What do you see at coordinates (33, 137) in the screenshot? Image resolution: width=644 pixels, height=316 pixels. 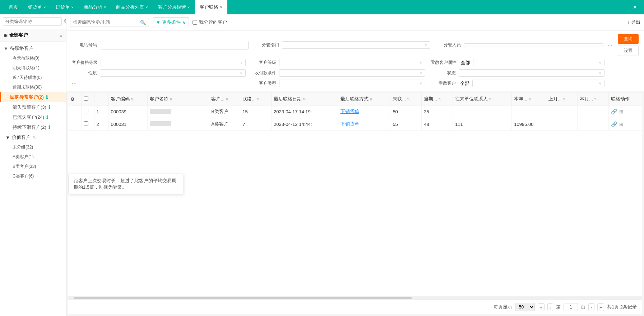 I see `tree-group-value-header: ▼ 价值客户 ✎` at bounding box center [33, 137].